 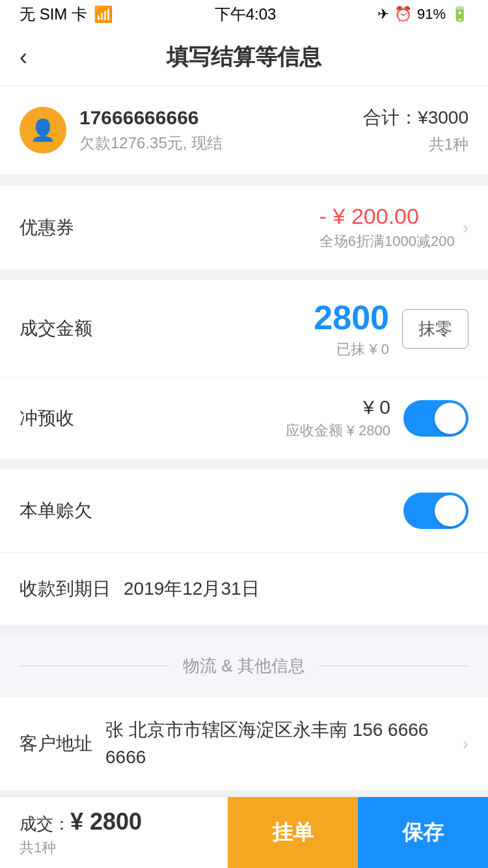 I want to click on transaction-amount-row: 成交金额 2800 已抹 ¥ 0 抹零, so click(x=244, y=329).